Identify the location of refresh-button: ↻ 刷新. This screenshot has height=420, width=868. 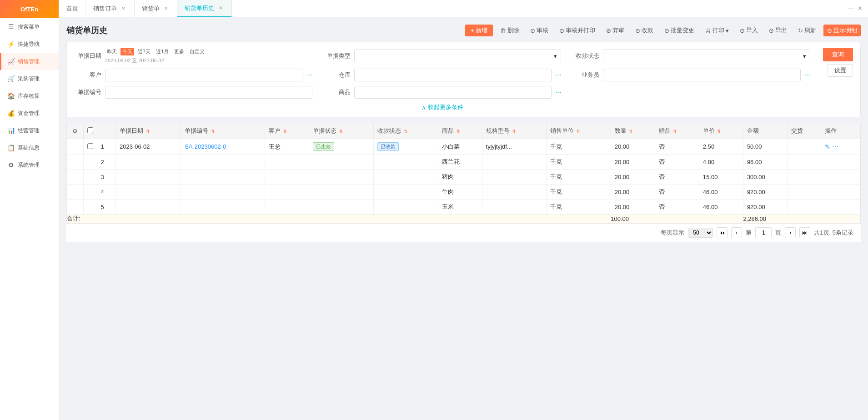
(807, 30).